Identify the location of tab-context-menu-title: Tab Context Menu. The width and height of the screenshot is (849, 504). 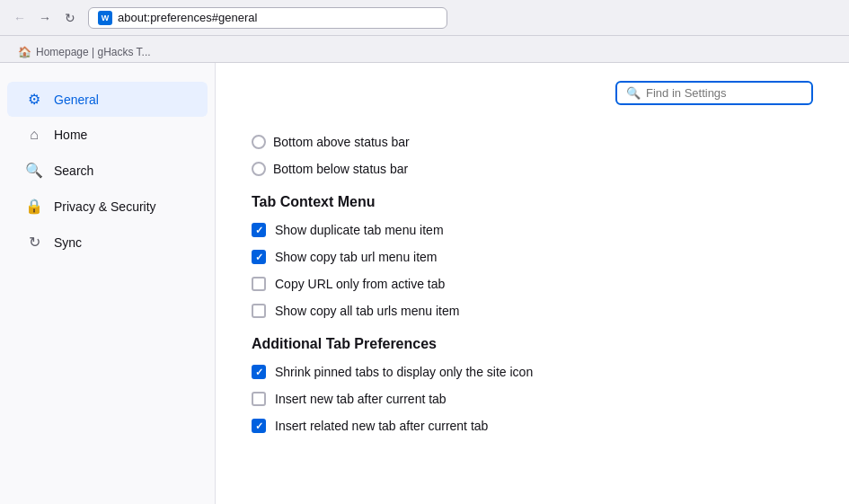
(532, 202).